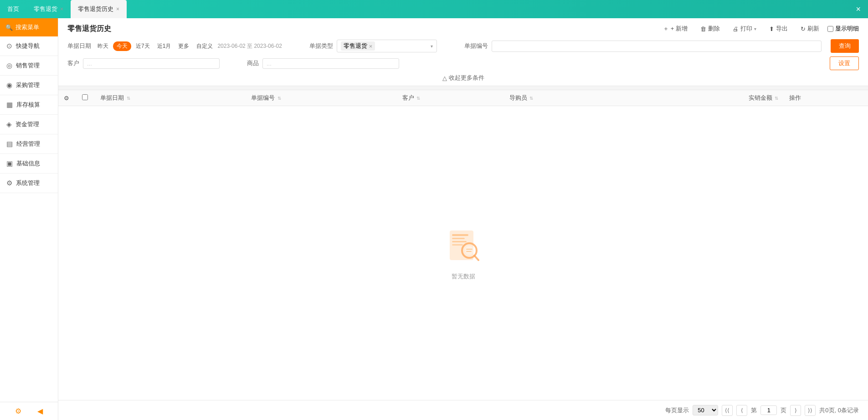 This screenshot has height=420, width=868. Describe the element at coordinates (735, 29) in the screenshot. I see `print-icon: 🖨` at that location.